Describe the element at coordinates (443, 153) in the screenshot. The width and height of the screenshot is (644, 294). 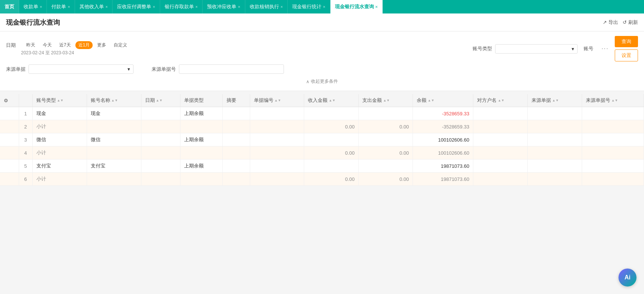
I see `row-balance-3: 100102606.60` at that location.